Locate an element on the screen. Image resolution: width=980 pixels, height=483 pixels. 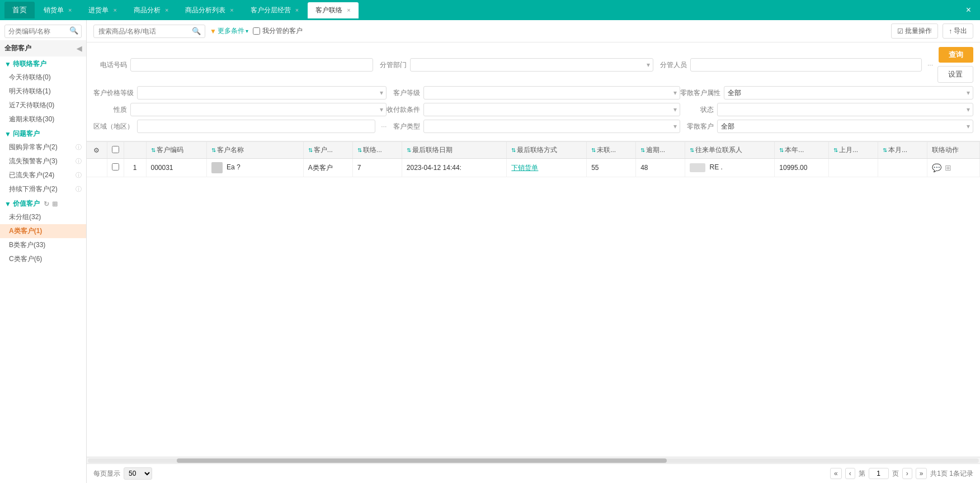
col-actions: 联络动作 is located at coordinates (954, 150).